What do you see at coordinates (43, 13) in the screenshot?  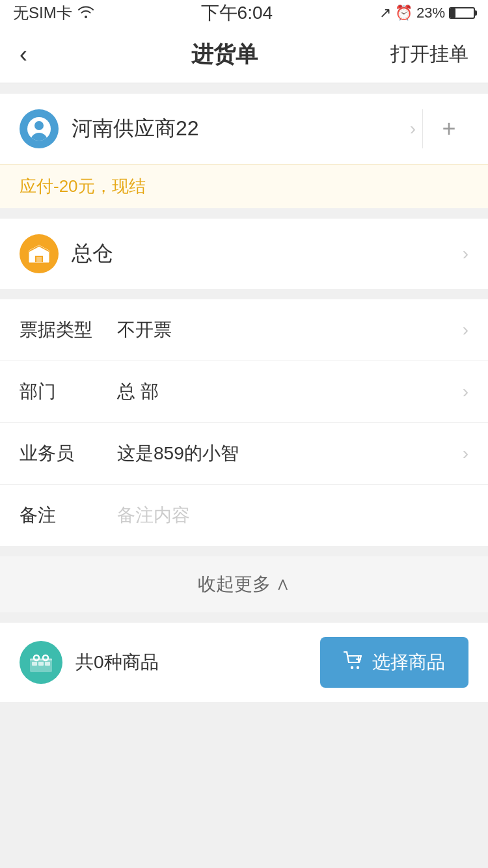 I see `carrier-label: 无SIM卡` at bounding box center [43, 13].